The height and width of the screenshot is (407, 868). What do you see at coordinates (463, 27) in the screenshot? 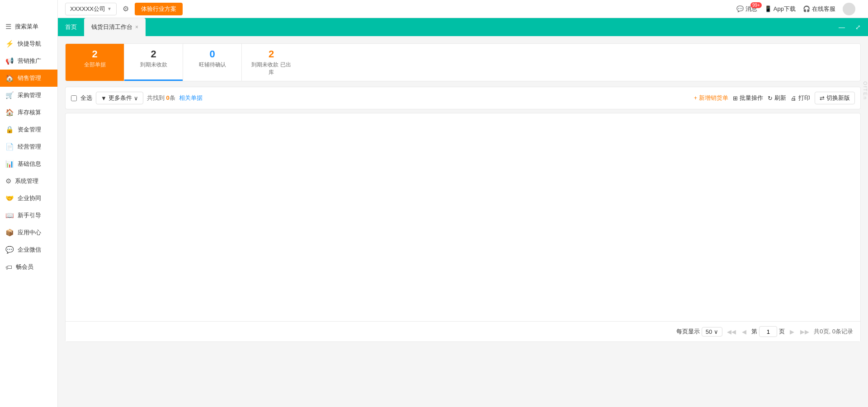
I see `nav-tabs: 首页 钱货日清工作台 × — ⤢` at bounding box center [463, 27].